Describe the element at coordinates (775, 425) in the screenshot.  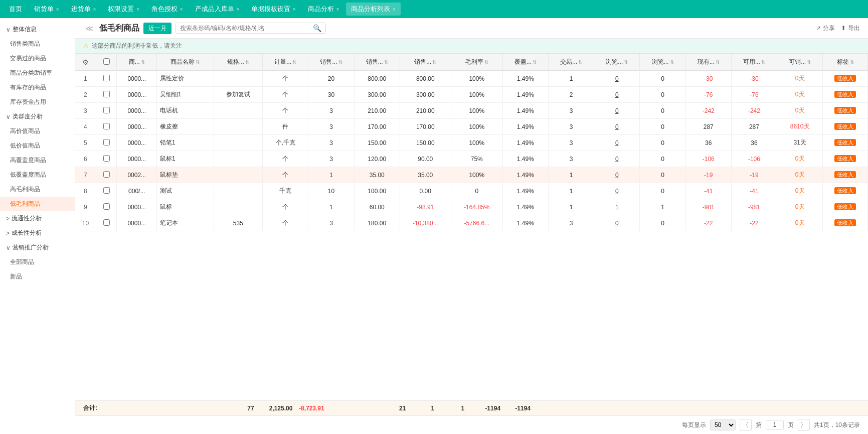
I see `page-input` at that location.